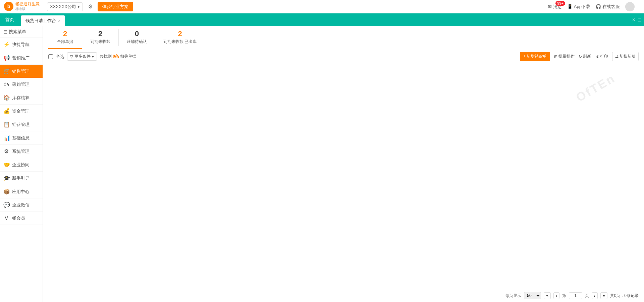 Image resolution: width=644 pixels, height=302 pixels. I want to click on tab-bar: 首页 钱货日清工作台 × × □, so click(322, 20).